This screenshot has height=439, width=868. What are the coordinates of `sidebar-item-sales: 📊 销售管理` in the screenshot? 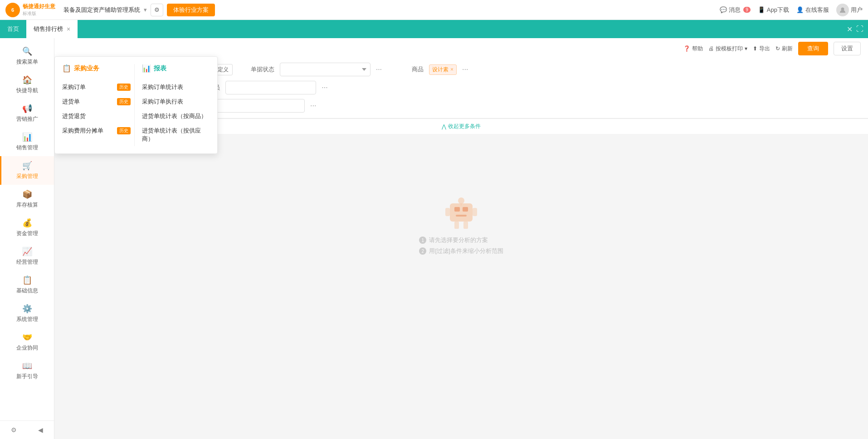 It's located at (27, 142).